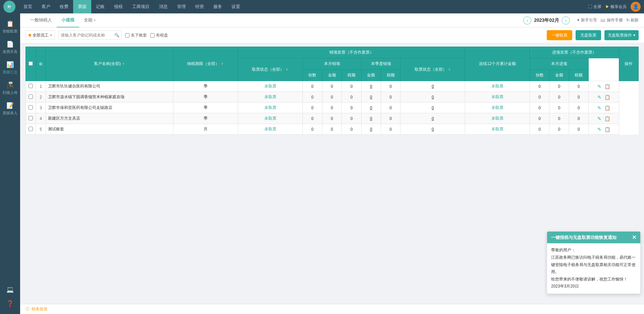  Describe the element at coordinates (141, 7) in the screenshot. I see `nav-business: 工商项目` at that location.